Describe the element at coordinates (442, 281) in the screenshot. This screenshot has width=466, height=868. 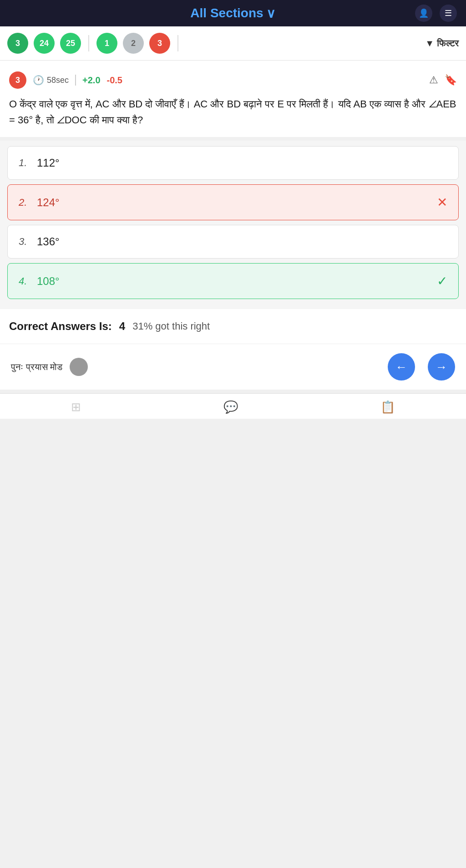
I see `correct-icon: ✓` at that location.